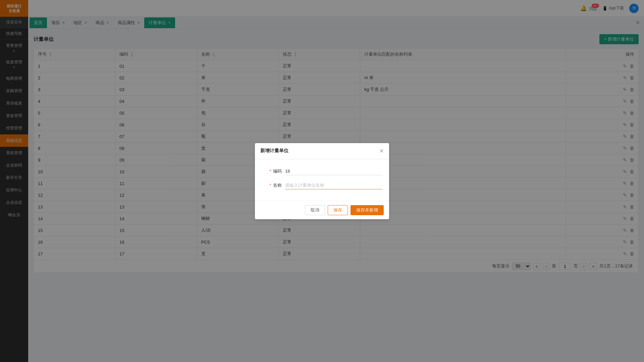 Image resolution: width=644 pixels, height=362 pixels. What do you see at coordinates (322, 180) in the screenshot?
I see `modal-body: * 编码 * 名称` at bounding box center [322, 180].